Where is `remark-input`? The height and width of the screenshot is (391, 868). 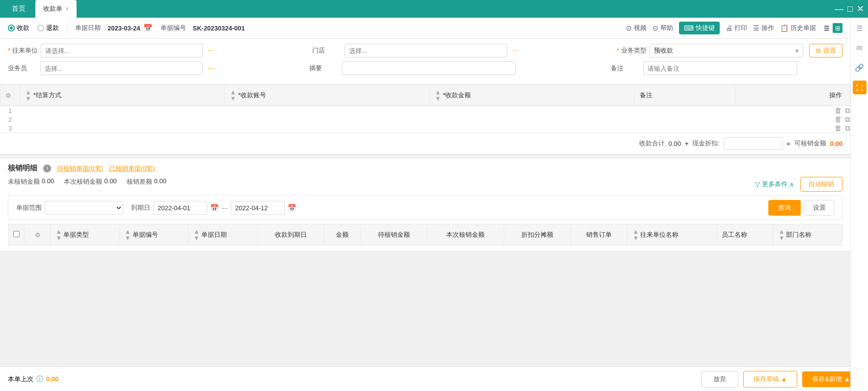 remark-input is located at coordinates (720, 68).